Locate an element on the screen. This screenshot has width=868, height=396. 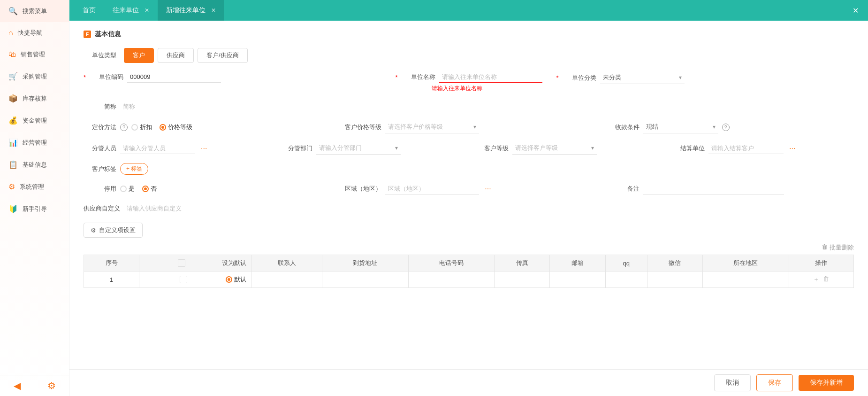
cell-phone is located at coordinates (451, 280).